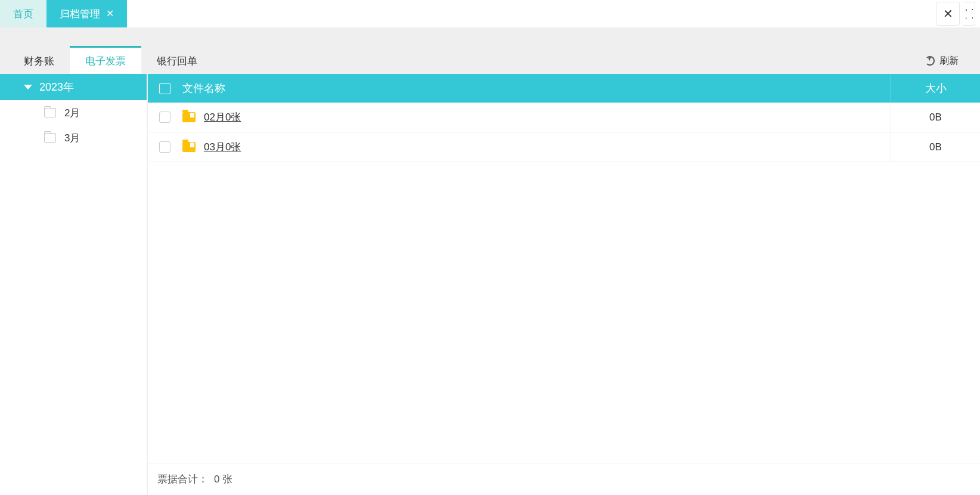 The image size is (980, 495). Describe the element at coordinates (39, 61) in the screenshot. I see `tab-finance: 财务账` at that location.